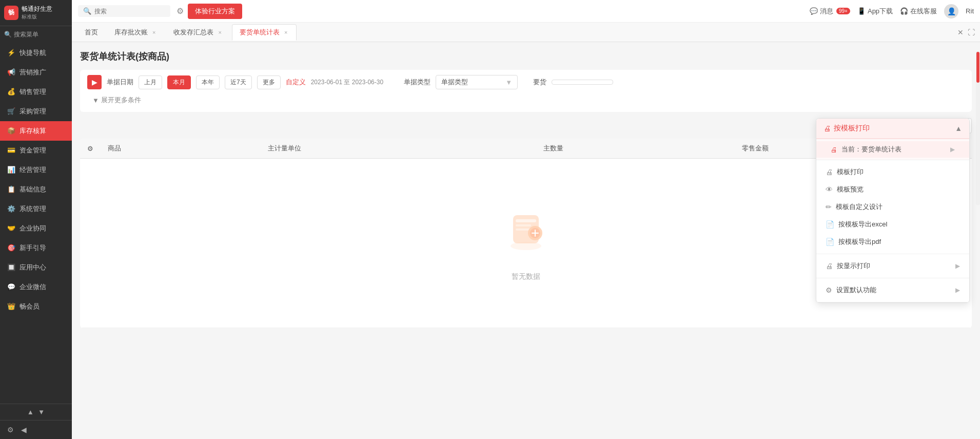 The image size is (980, 439). I want to click on sidebar-item-label: 新手引导, so click(33, 248).